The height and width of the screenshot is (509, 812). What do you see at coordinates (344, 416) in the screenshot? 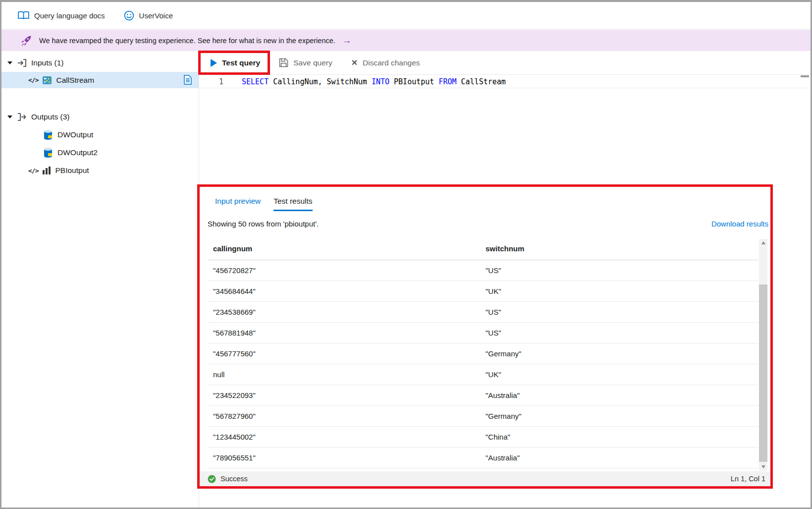
I see `cell-callingnum: "567827960"` at bounding box center [344, 416].